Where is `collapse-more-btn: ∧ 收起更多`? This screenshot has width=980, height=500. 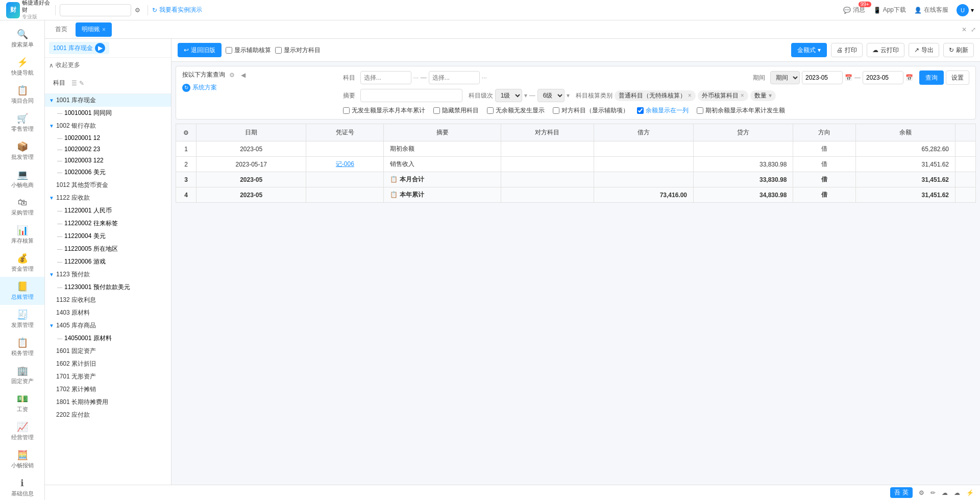
collapse-more-btn: ∧ 收起更多 is located at coordinates (108, 65).